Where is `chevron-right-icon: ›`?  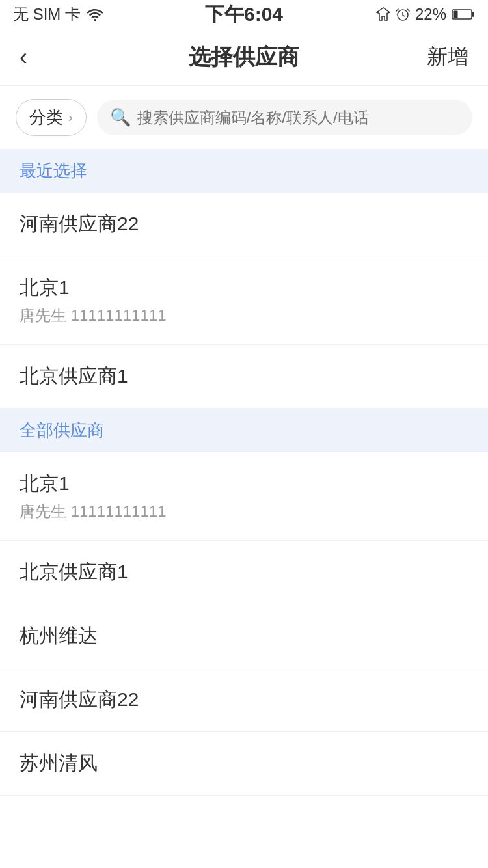
chevron-right-icon: › is located at coordinates (70, 117).